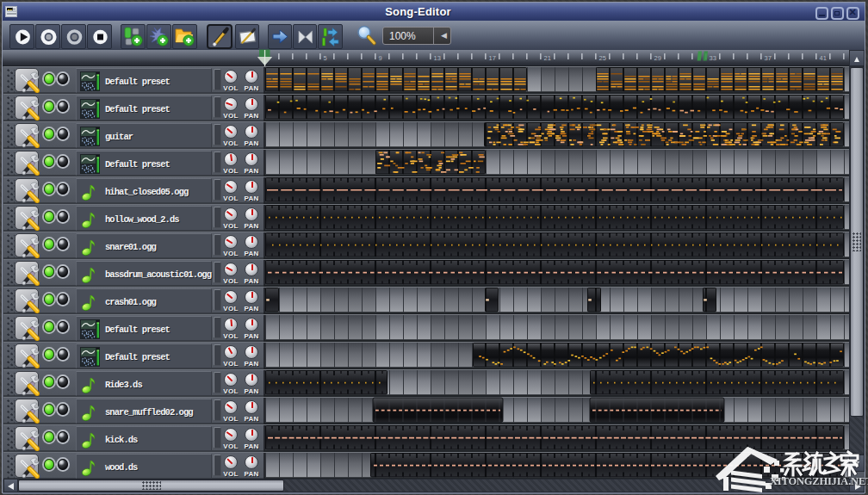 Image resolution: width=868 pixels, height=495 pixels. Describe the element at coordinates (493, 59) in the screenshot. I see `svg-text: 17` at that location.